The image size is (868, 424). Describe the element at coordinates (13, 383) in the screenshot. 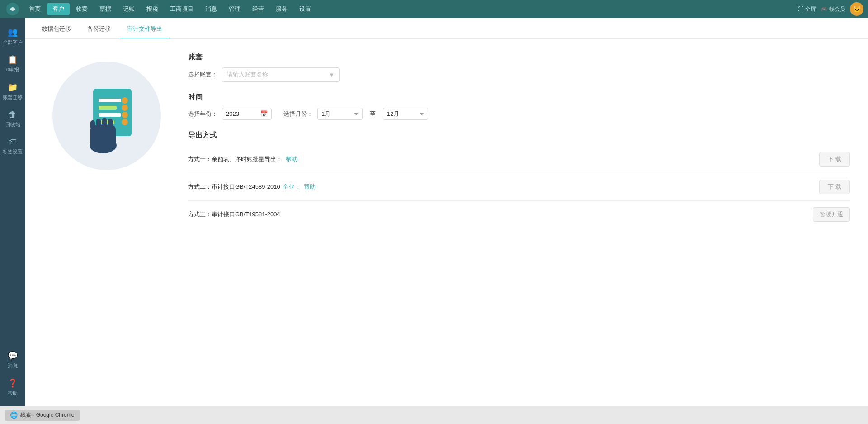

I see `help-icon: ❓` at that location.